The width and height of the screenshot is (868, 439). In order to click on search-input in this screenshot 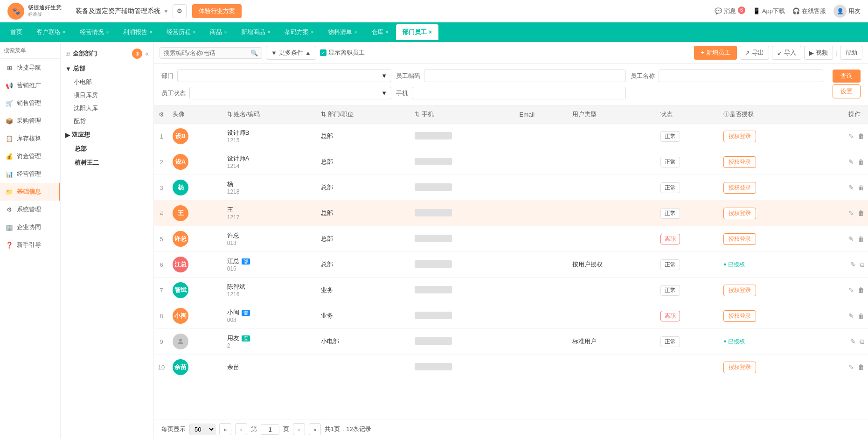, I will do `click(206, 53)`.